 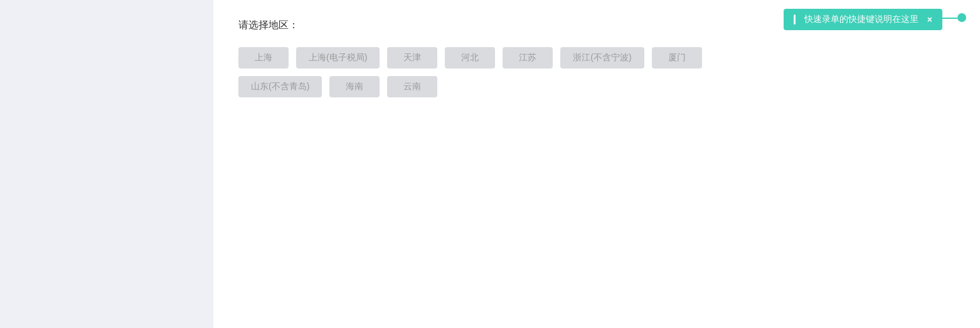 I want to click on tooltip-text: 快速录单的快捷键说明在这里, so click(x=861, y=19).